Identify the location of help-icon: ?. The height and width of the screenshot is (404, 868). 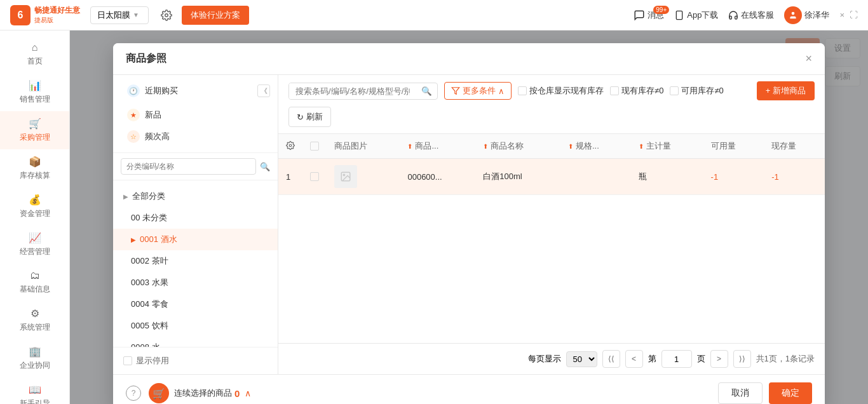
(133, 393).